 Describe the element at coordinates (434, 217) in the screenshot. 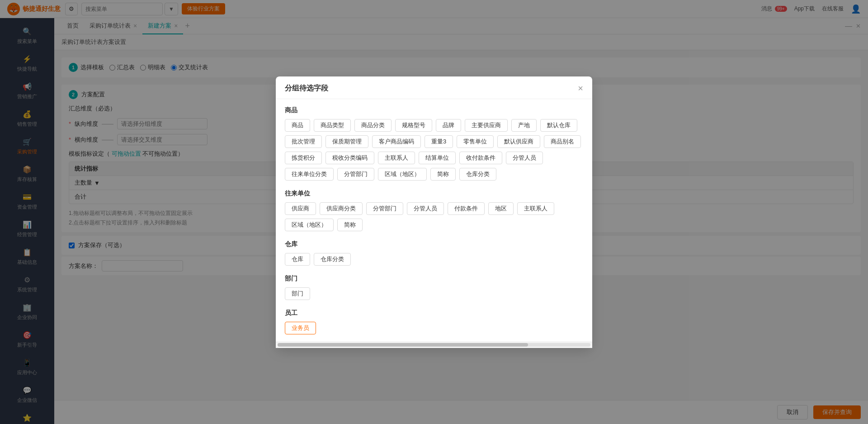

I see `field-chips: 供应商供应商分类分管部门分管人员付款条件地区主联系人区域（地区）简称` at that location.